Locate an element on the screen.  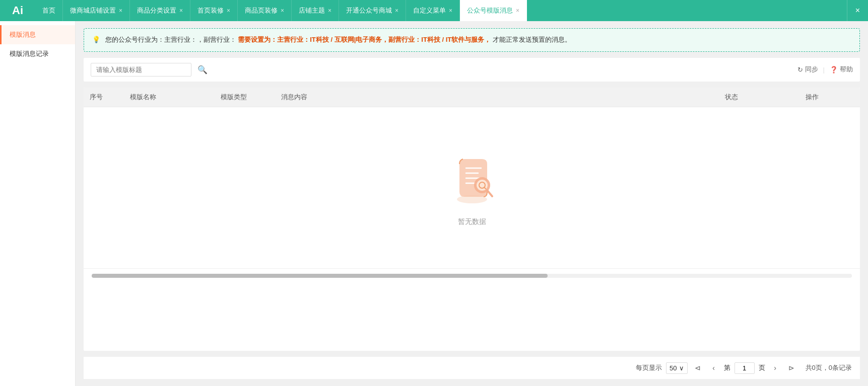
nav-tab-homepage-decor: 首页装修× is located at coordinates (214, 11).